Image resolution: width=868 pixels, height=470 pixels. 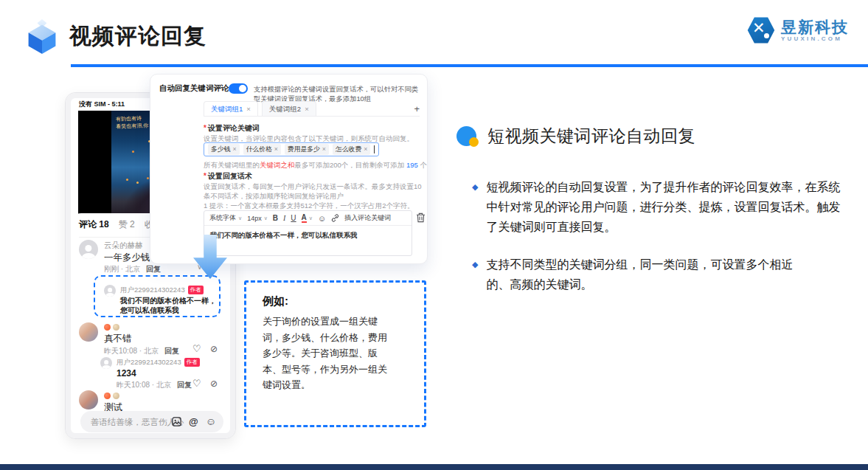 What do you see at coordinates (314, 191) in the screenshot?
I see `reply-hint: 设置回复话术，每回复一个用户评论只发送一条话术。最多支持设置10条不同话术，按添…` at bounding box center [314, 191].